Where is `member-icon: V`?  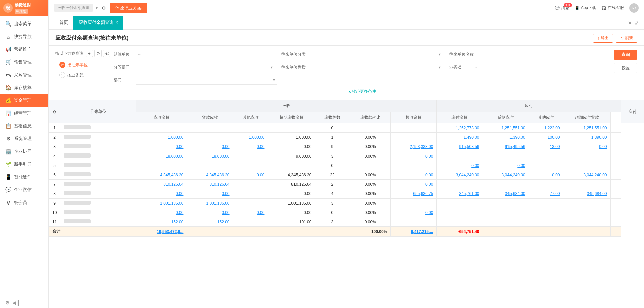 member-icon: V is located at coordinates (8, 203).